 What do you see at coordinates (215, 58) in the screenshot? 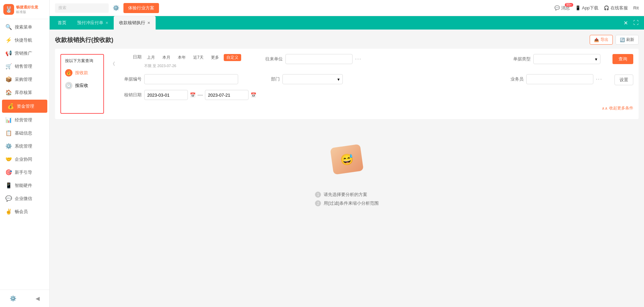
I see `date-btn-more: 更多` at bounding box center [215, 58].